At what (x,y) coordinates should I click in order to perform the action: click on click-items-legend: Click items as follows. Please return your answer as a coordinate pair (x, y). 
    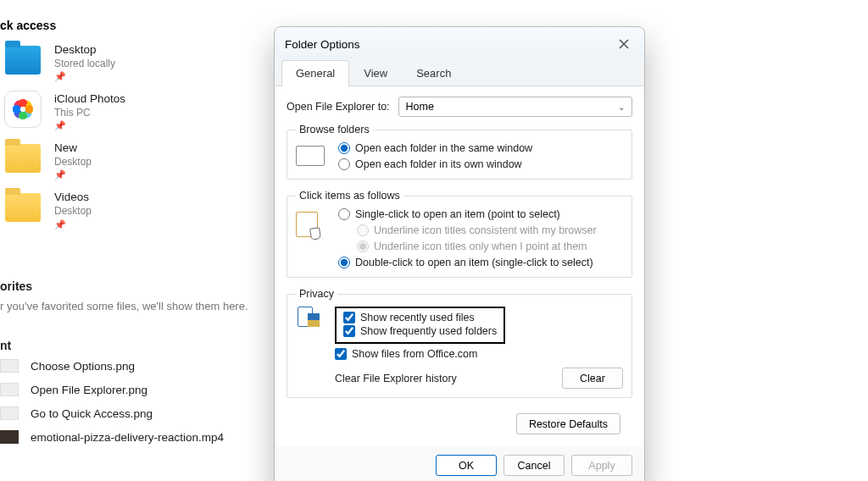
    Looking at the image, I should click on (349, 196).